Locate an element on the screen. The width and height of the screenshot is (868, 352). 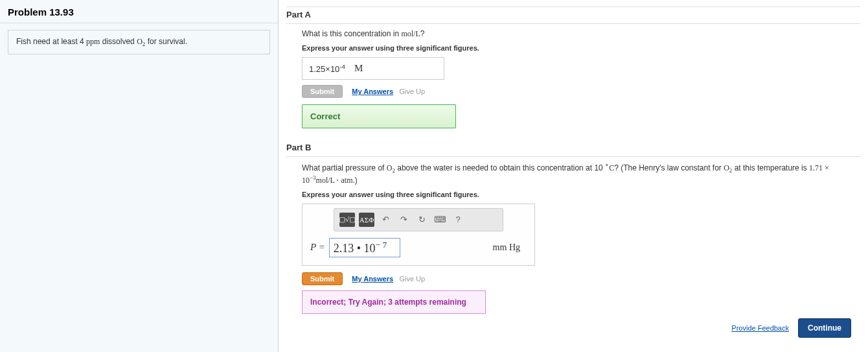
correct-feedback: Correct is located at coordinates (379, 117).